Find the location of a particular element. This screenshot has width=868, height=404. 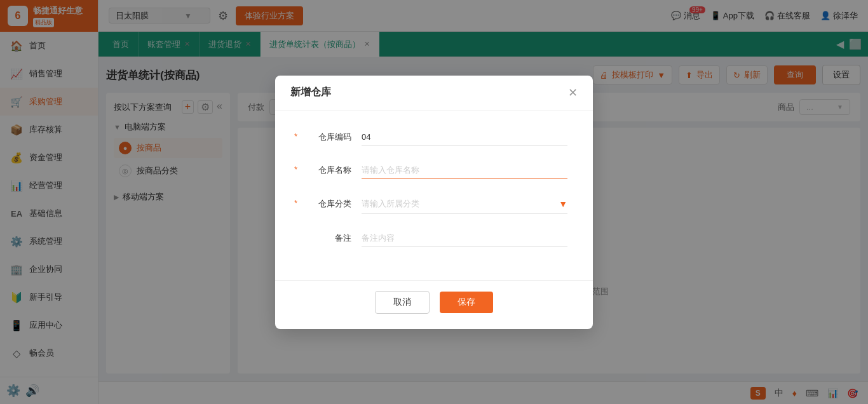

category-label: 仓库分类 is located at coordinates (326, 204).